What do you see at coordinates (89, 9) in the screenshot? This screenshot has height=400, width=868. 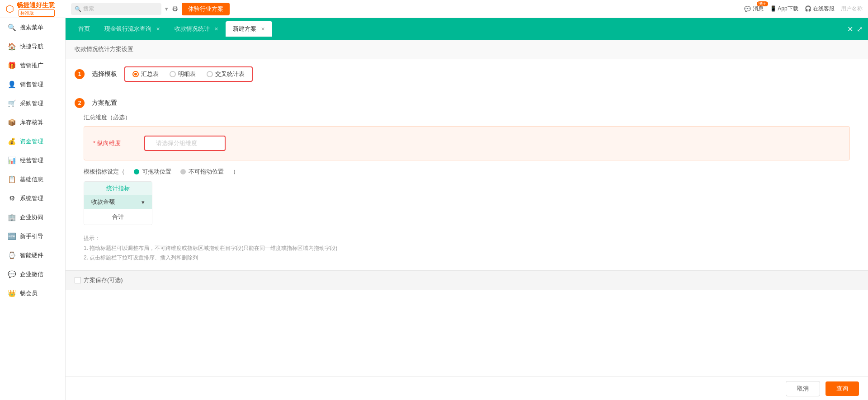 I see `search-placeholder: 搜索` at bounding box center [89, 9].